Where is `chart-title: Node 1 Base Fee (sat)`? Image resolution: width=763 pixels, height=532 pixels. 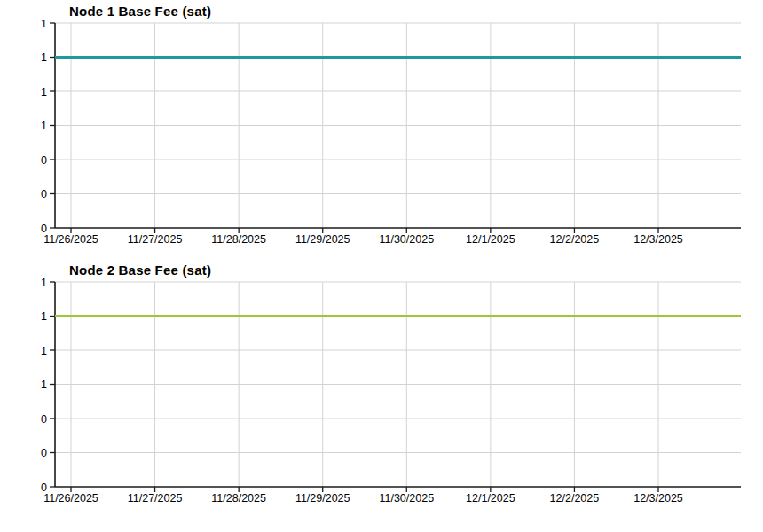 chart-title: Node 1 Base Fee (sat) is located at coordinates (140, 11).